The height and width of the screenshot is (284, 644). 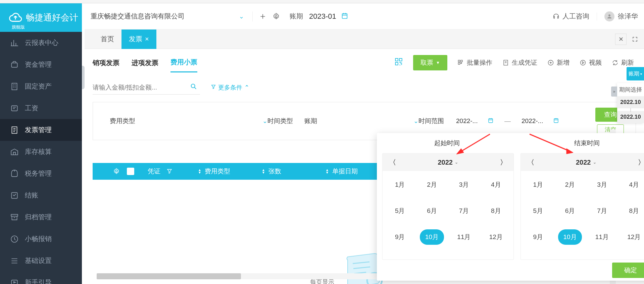 What do you see at coordinates (591, 63) in the screenshot?
I see `video-button: 视频` at bounding box center [591, 63].